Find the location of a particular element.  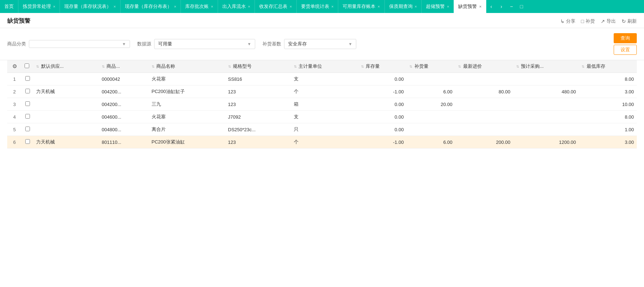

row-product-name: 三九 is located at coordinates (187, 105).